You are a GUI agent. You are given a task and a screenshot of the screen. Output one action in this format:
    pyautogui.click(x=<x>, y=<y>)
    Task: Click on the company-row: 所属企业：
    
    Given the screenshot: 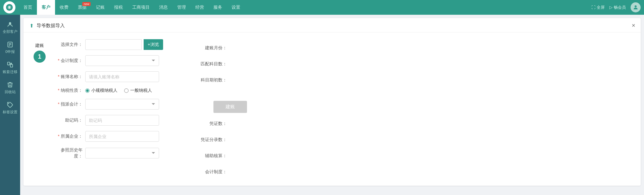 What is the action you would take?
    pyautogui.click(x=119, y=136)
    